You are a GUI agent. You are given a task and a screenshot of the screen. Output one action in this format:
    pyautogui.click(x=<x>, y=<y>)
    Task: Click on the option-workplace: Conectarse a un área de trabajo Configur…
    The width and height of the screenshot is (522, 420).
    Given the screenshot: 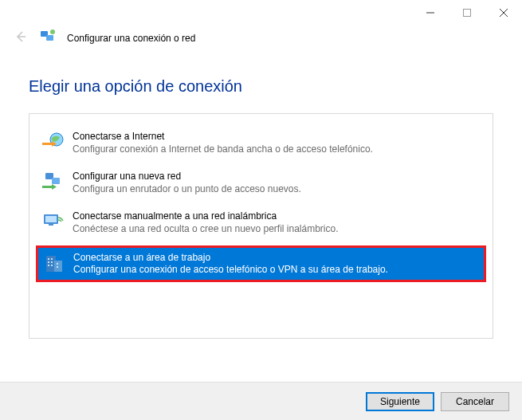 What is the action you would take?
    pyautogui.click(x=261, y=264)
    